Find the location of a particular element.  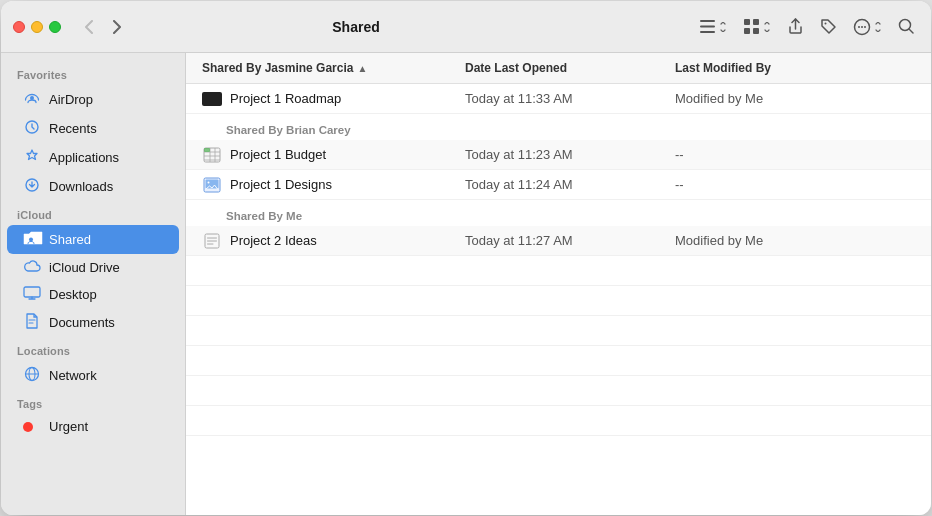

window-title: Shared is located at coordinates (356, 27).